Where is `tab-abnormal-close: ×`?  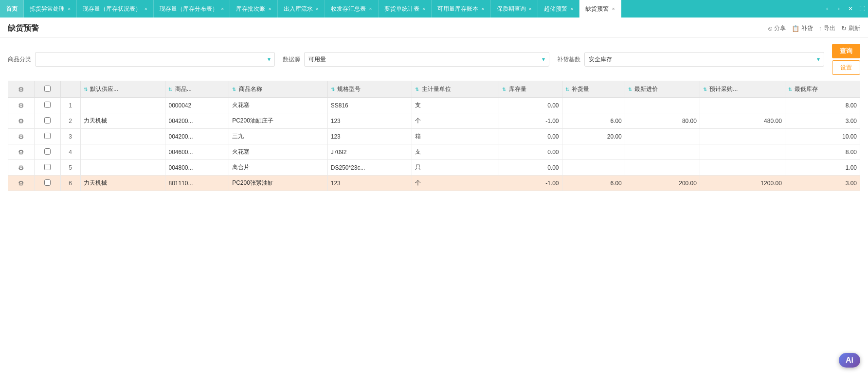
tab-abnormal-close: × is located at coordinates (69, 9).